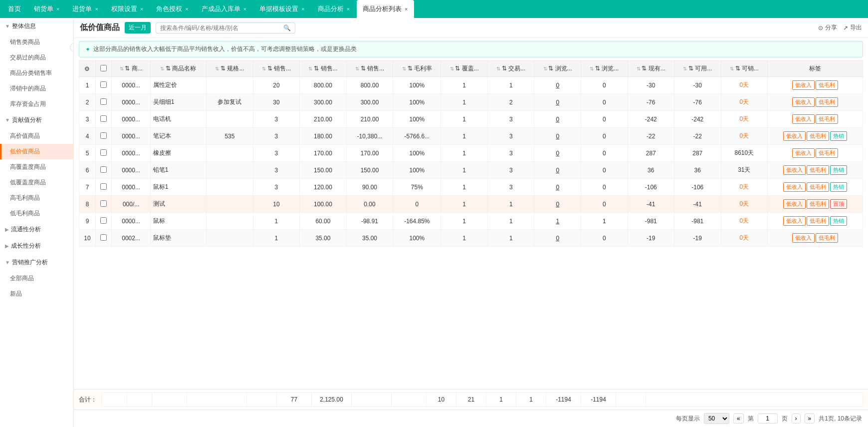 Image resolution: width=868 pixels, height=427 pixels. Describe the element at coordinates (37, 152) in the screenshot. I see `sidebar-item-low-value: 低价值商品` at that location.